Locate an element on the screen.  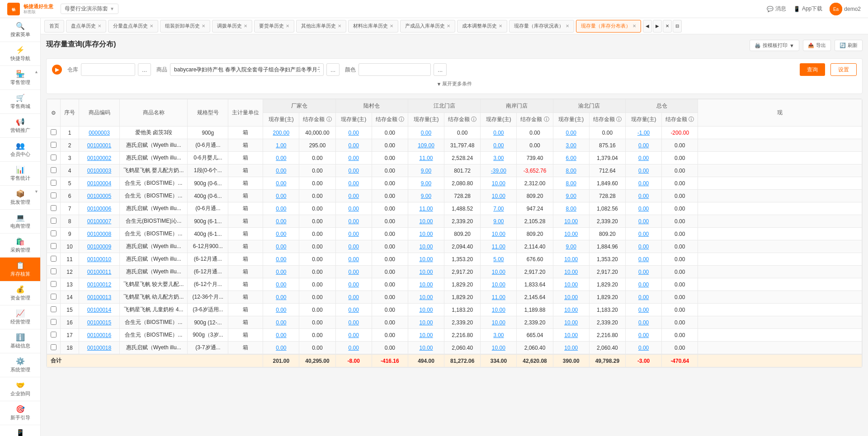
tab-assembly: 组装折卸单历史 ✕ is located at coordinates (185, 26).